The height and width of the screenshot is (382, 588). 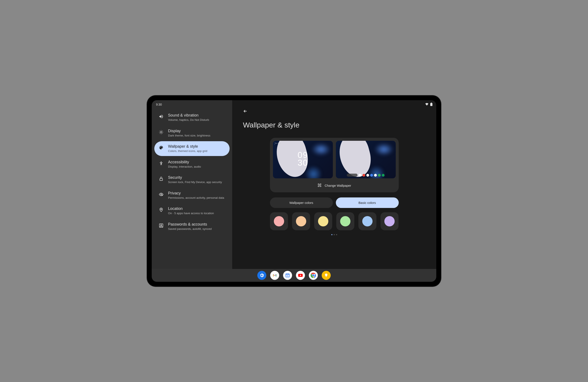 I want to click on taskbar: 31, so click(x=294, y=275).